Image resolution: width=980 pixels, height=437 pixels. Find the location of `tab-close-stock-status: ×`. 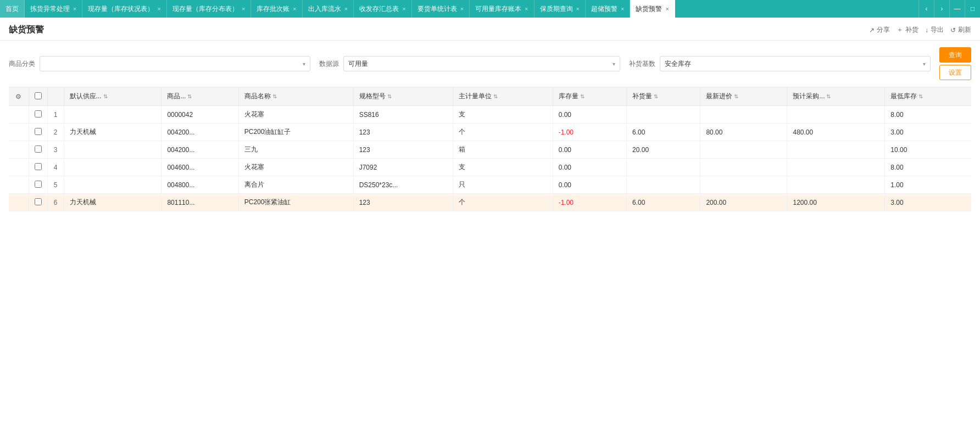

tab-close-stock-status: × is located at coordinates (159, 9).